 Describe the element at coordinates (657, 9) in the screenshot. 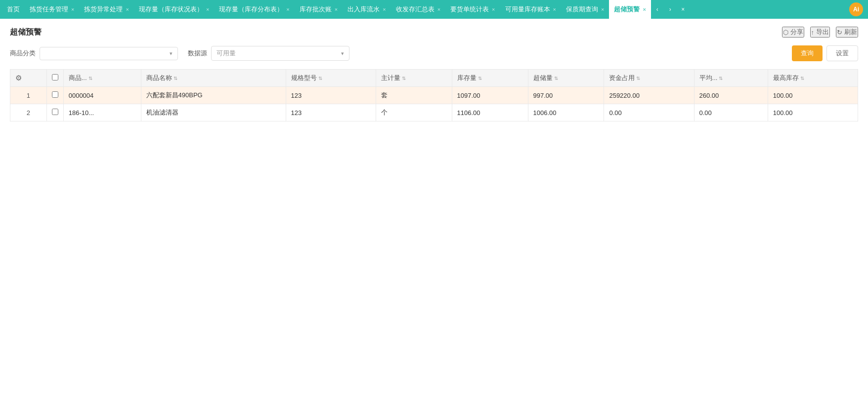

I see `nav-arrow-left: ‹` at that location.